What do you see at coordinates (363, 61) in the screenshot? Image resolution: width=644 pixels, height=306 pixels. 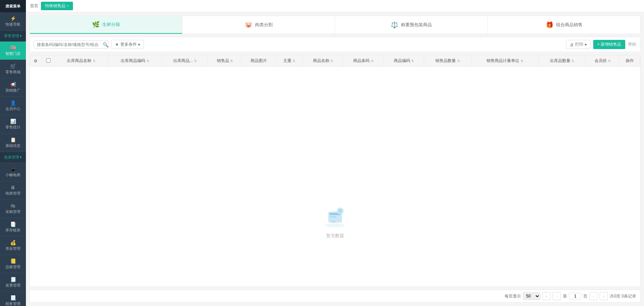 I see `th-barcode: 商品条码 ⇅` at bounding box center [363, 61].